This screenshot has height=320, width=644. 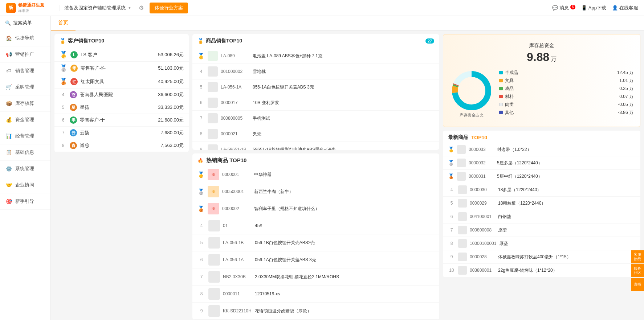 What do you see at coordinates (594, 8) in the screenshot?
I see `app-download-button: 📱 App下载` at bounding box center [594, 8].